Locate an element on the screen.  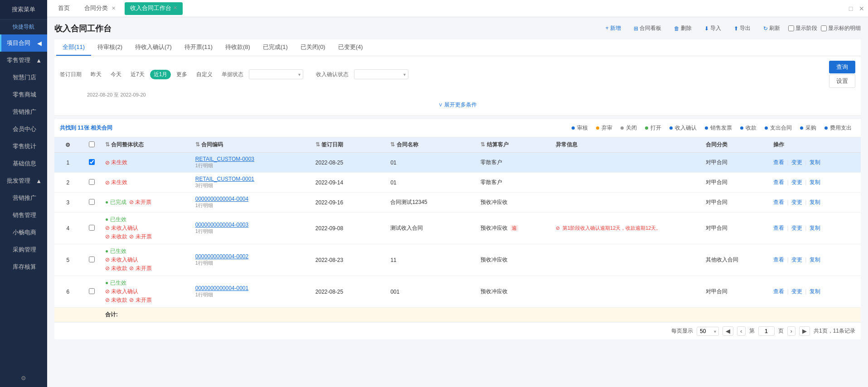
sidebar-item-xiaochang: 小畅电商 is located at coordinates (24, 232).